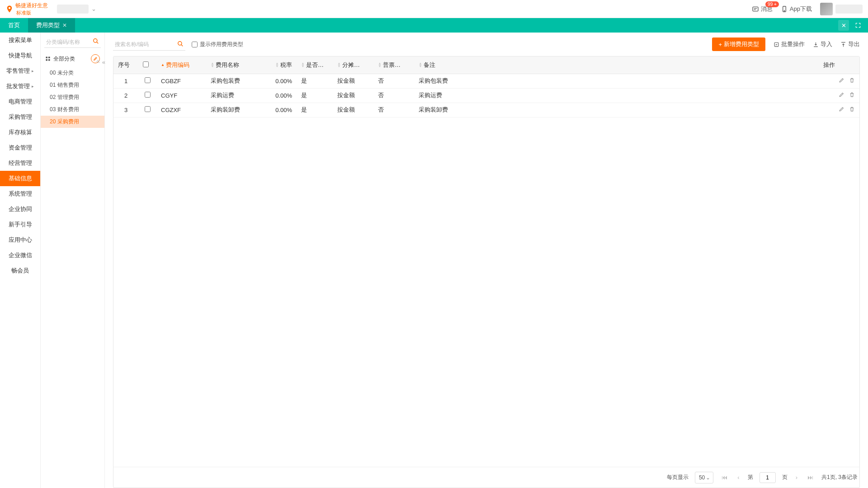 Image resolution: width=868 pixels, height=488 pixels. Describe the element at coordinates (146, 64) in the screenshot. I see `select-all-checkbox` at that location.